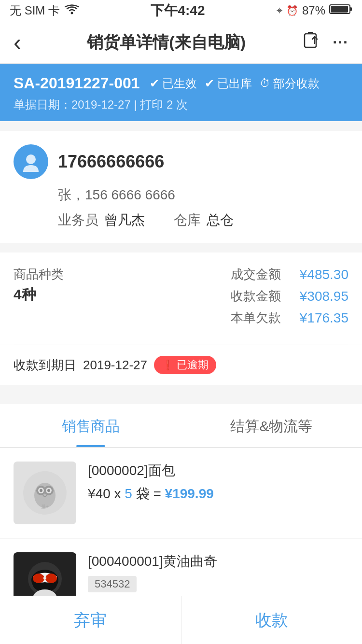  Describe the element at coordinates (315, 11) in the screenshot. I see `status-right: ⌖ ⏰ 87%` at that location.